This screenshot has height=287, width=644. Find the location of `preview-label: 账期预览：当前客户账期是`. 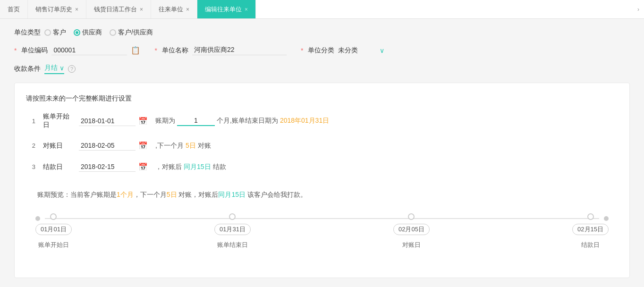

preview-label: 账期预览：当前客户账期是 is located at coordinates (77, 194).